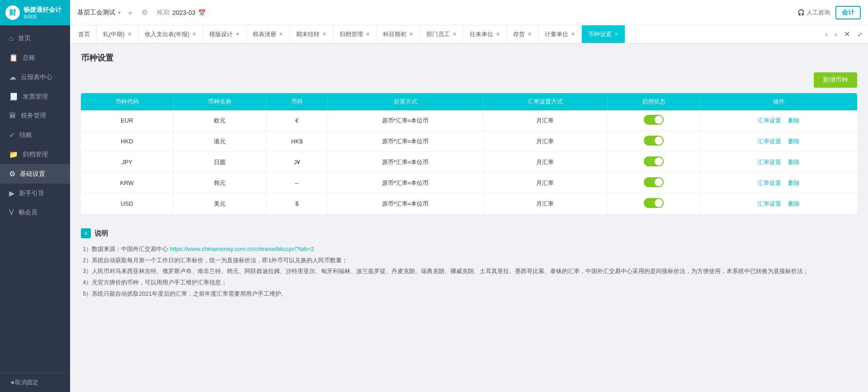 The image size is (868, 392). Describe the element at coordinates (835, 34) in the screenshot. I see `tab-next-button: ›` at that location.